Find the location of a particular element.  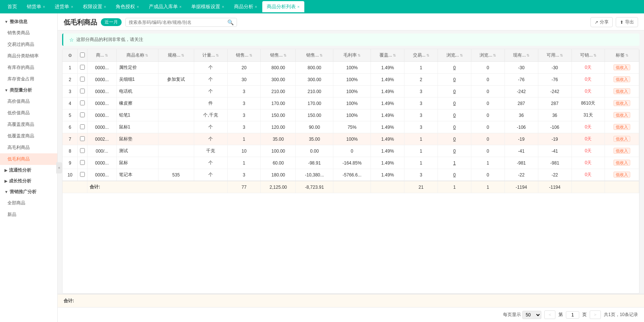

col-tag: 标签⇅ is located at coordinates (622, 55).